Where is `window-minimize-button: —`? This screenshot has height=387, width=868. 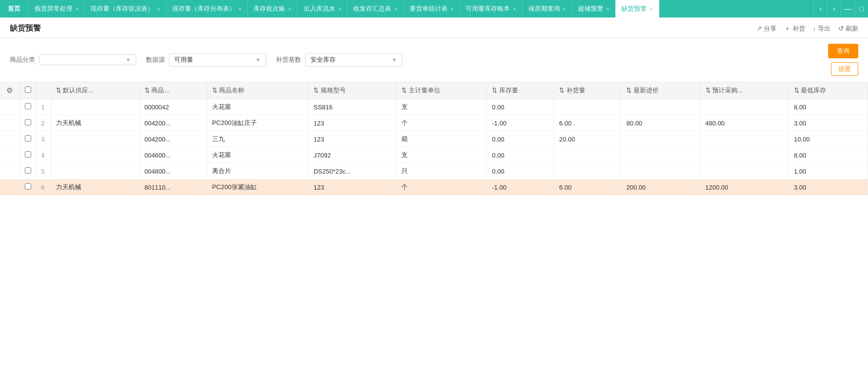 window-minimize-button: — is located at coordinates (848, 9).